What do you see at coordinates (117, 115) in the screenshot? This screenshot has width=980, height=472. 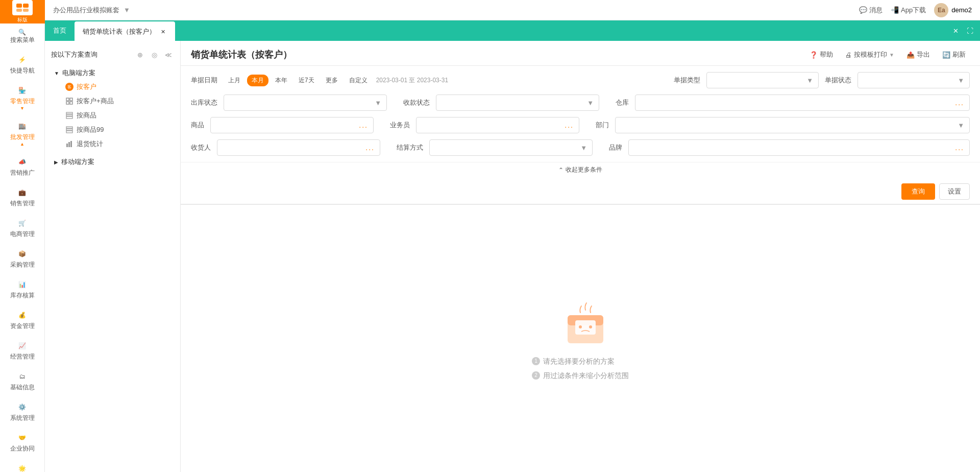 I see `scheme-by-product: 按商品` at bounding box center [117, 115].